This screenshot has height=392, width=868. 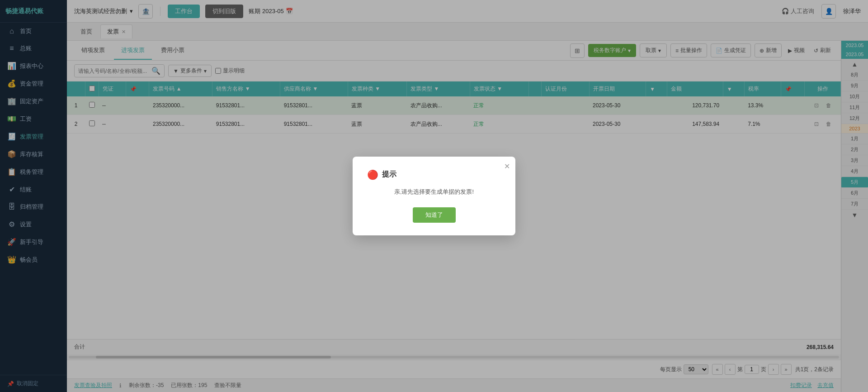 I want to click on warning-icon: 🔴, so click(x=373, y=175).